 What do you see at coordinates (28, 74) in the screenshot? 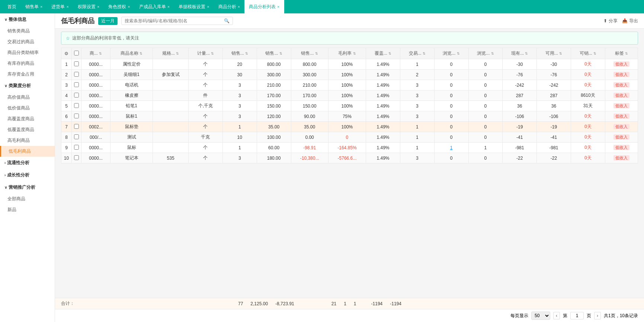
I see `sidebar-item-inventory-capital: 库存资金占用` at bounding box center [28, 74].